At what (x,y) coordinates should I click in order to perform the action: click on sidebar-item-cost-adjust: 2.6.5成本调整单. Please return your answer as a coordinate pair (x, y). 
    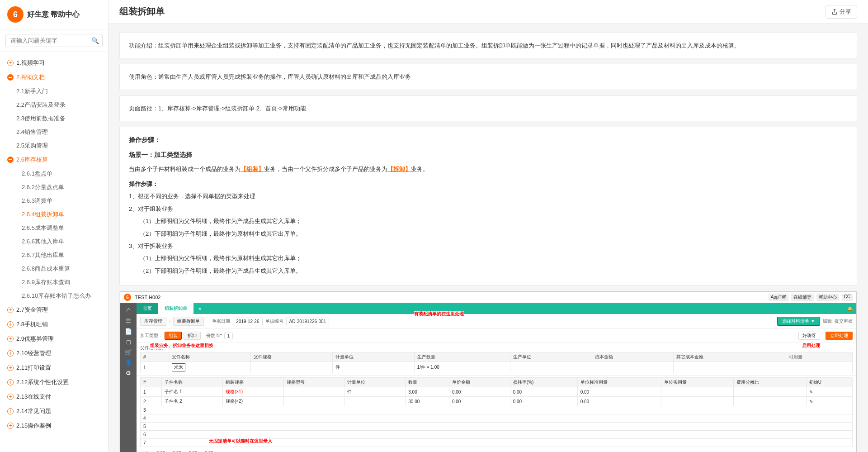
    Looking at the image, I should click on (54, 228).